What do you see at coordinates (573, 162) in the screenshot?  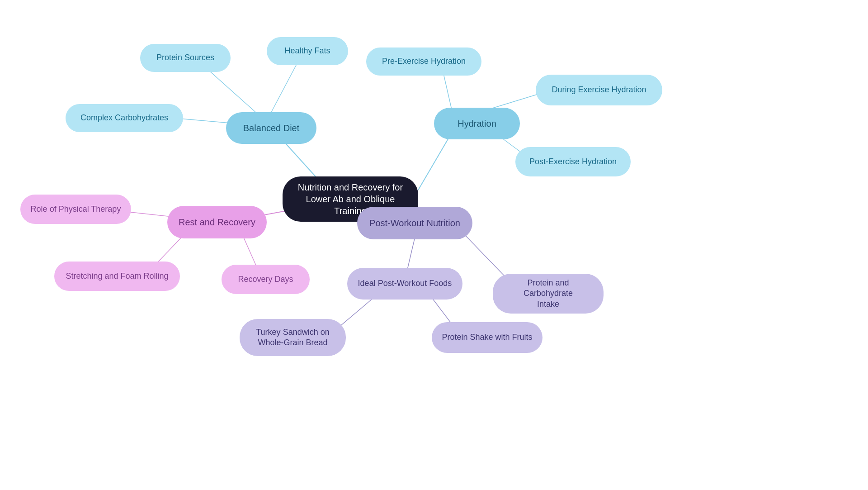 I see `post-exercise-hydration-node: Post-Exercise Hydration` at bounding box center [573, 162].